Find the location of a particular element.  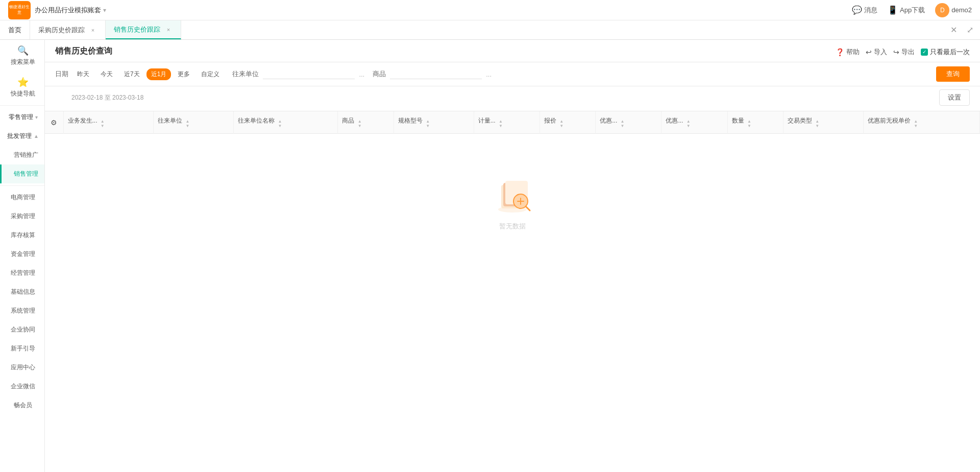

col-spec: 规格型号 ▲▼ is located at coordinates (434, 123).